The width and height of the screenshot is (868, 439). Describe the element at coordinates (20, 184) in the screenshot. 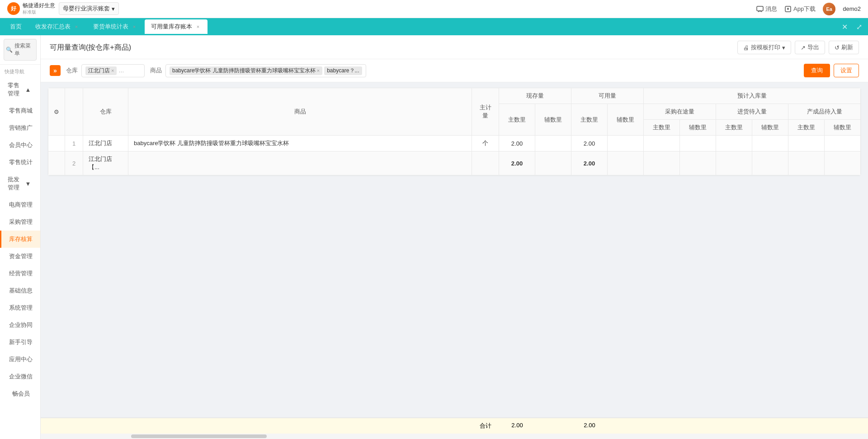

I see `sidebar-item-wholesale-mgmt: 批发管理 ▼` at that location.